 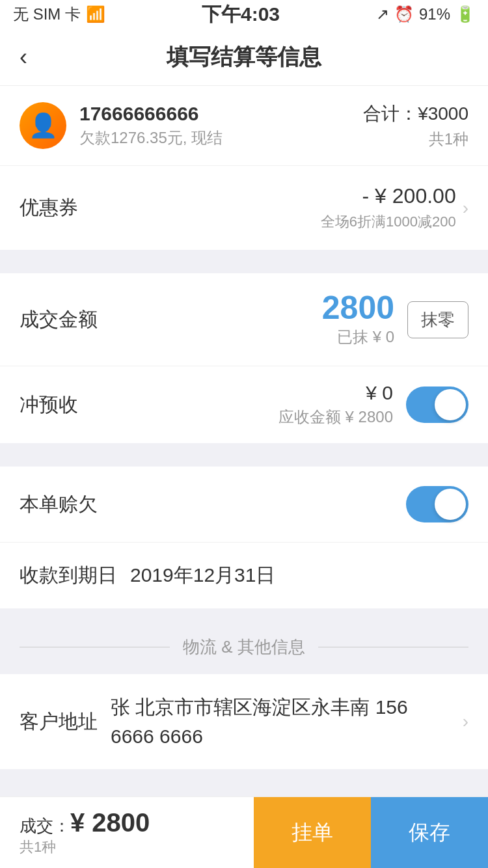 What do you see at coordinates (95, 647) in the screenshot?
I see `divider-line-left` at bounding box center [95, 647].